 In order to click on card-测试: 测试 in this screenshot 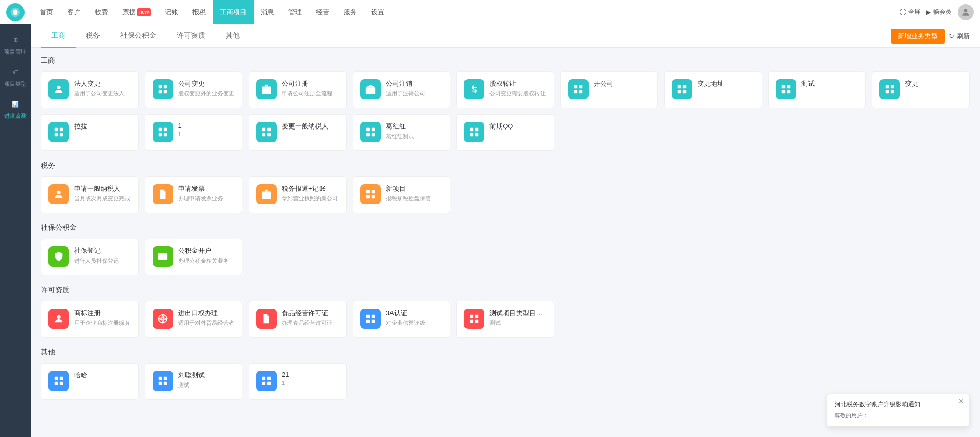, I will do `click(817, 90)`.